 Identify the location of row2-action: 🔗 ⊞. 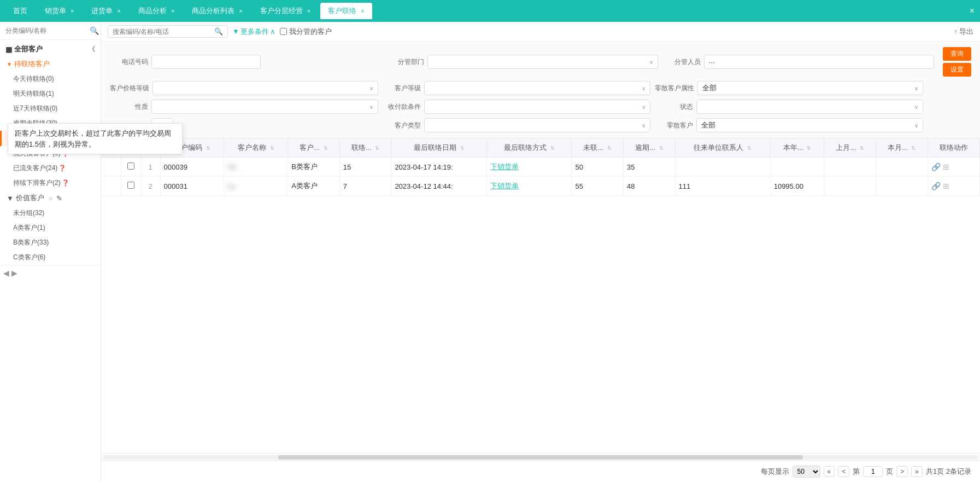
(954, 186).